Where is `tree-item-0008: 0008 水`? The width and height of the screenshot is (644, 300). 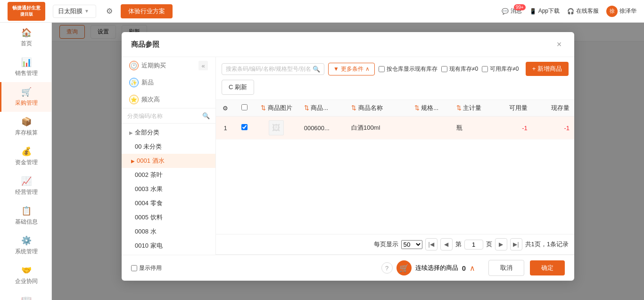
tree-item-0008: 0008 水 is located at coordinates (169, 232).